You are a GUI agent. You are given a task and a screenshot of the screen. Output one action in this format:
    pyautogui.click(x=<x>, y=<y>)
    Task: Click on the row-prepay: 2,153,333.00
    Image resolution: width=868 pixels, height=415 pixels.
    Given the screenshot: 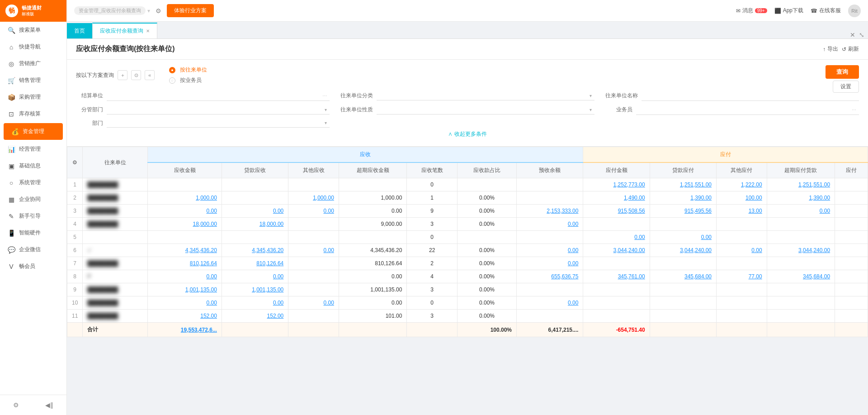 What is the action you would take?
    pyautogui.click(x=550, y=211)
    